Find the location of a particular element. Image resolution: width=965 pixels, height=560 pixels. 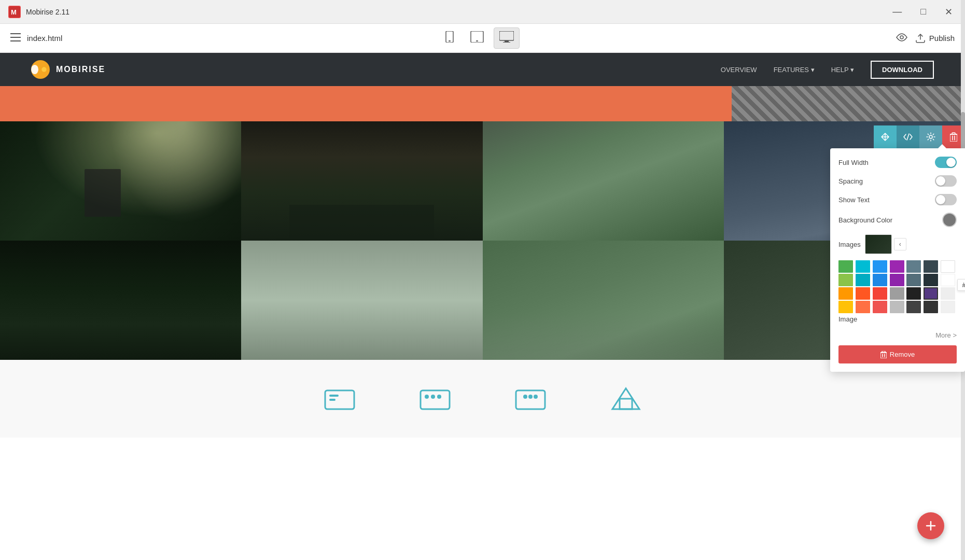

bg-color-row: Background Color is located at coordinates (898, 220).